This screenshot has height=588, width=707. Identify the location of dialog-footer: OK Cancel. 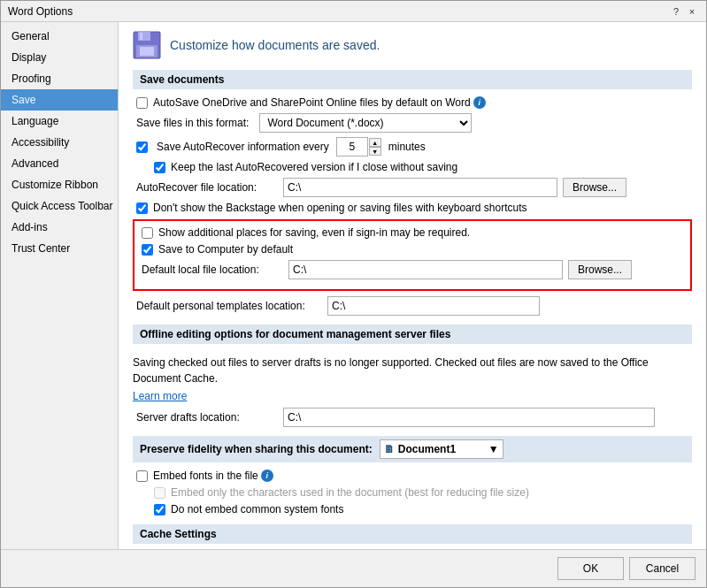
(354, 568).